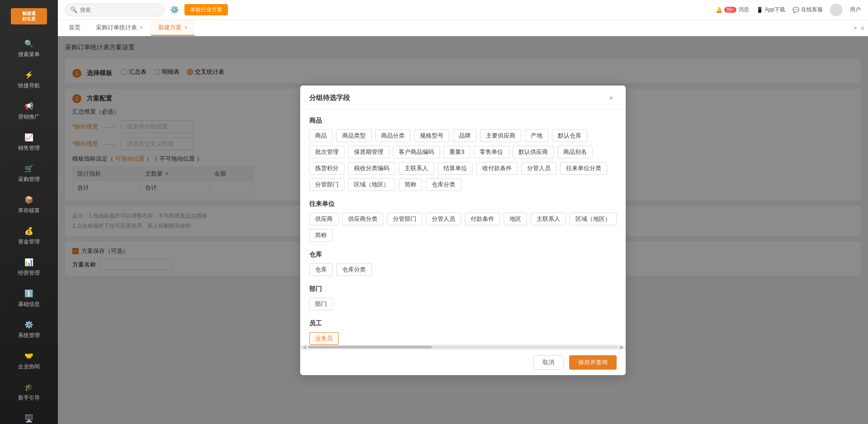  Describe the element at coordinates (321, 304) in the screenshot. I see `field-department: 部门` at that location.